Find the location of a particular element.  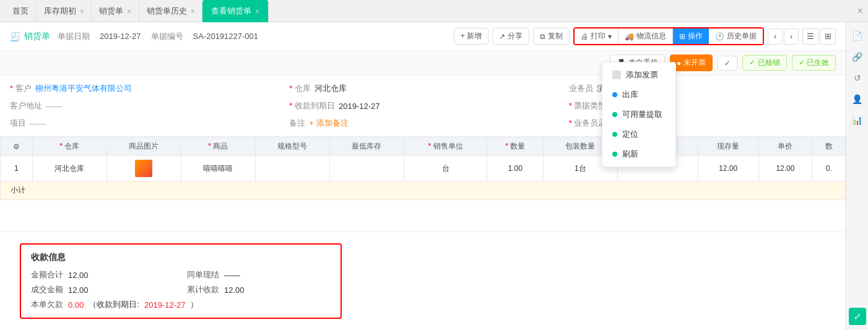

operations-button: ⊞ 操作 is located at coordinates (691, 36).